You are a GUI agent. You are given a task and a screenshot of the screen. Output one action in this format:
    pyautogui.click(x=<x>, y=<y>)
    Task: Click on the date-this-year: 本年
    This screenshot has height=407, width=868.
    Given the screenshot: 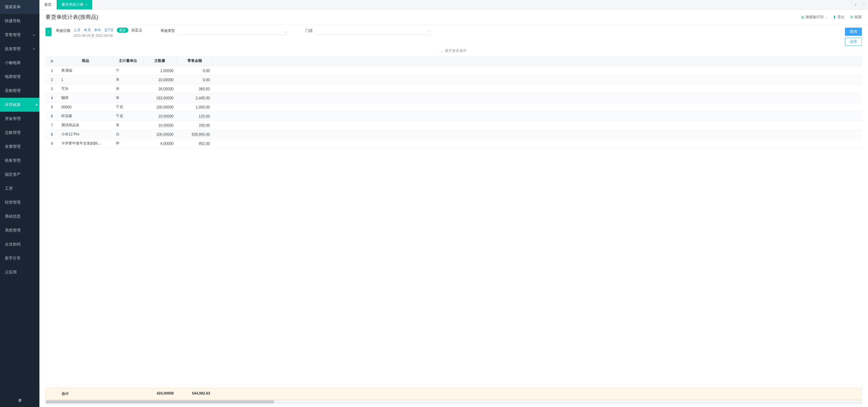 What is the action you would take?
    pyautogui.click(x=98, y=30)
    